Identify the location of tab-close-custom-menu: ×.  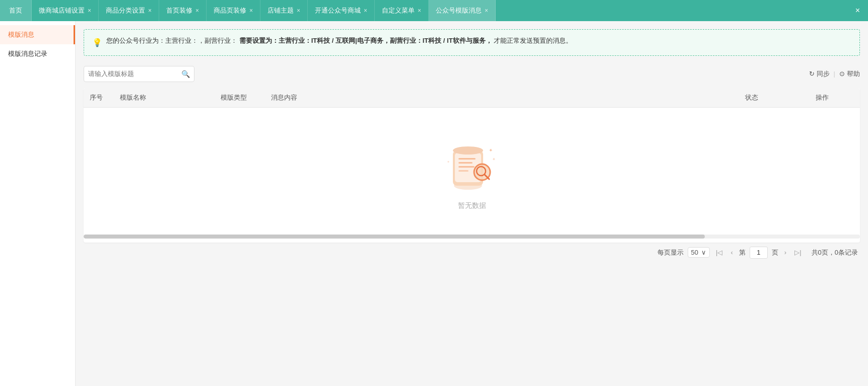
(419, 11).